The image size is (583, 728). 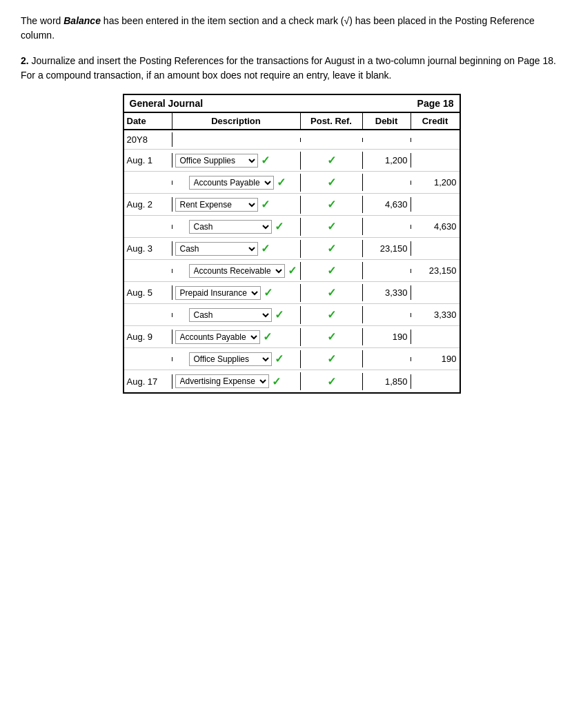 What do you see at coordinates (332, 204) in the screenshot?
I see `postref-3: ✓` at bounding box center [332, 204].